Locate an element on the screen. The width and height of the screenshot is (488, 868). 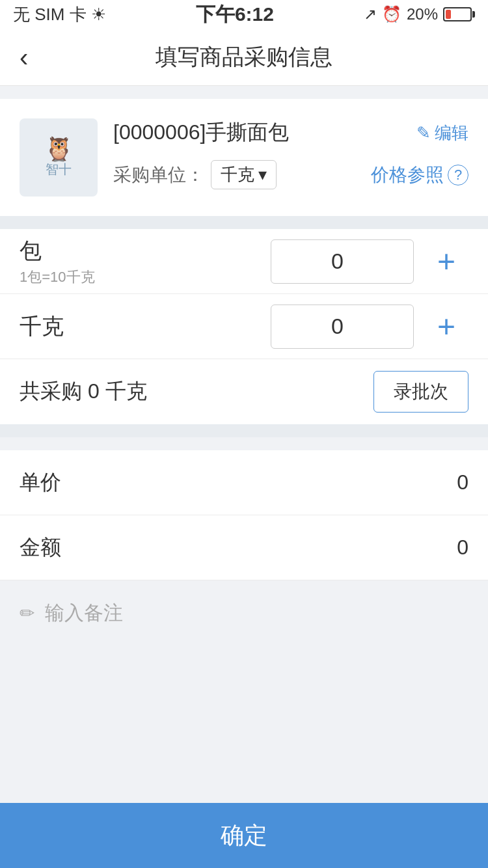
pack-sublabel: 1包=10千克 is located at coordinates (59, 277).